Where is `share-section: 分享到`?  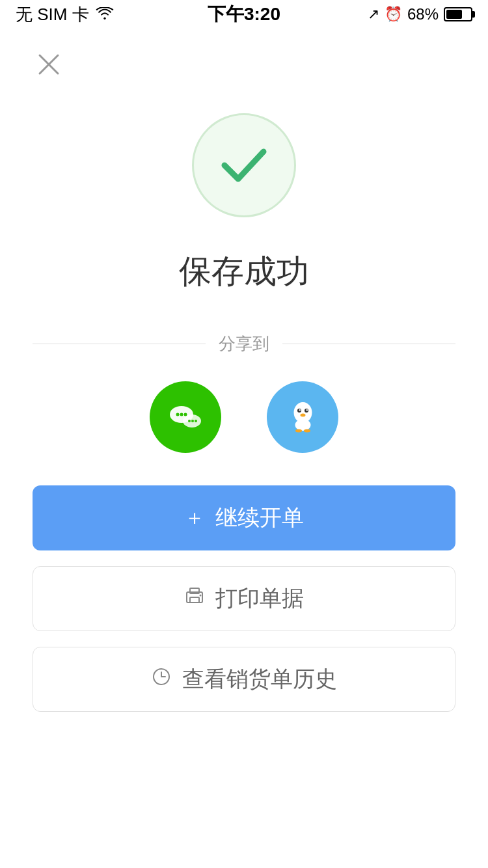 share-section: 分享到 is located at coordinates (244, 393).